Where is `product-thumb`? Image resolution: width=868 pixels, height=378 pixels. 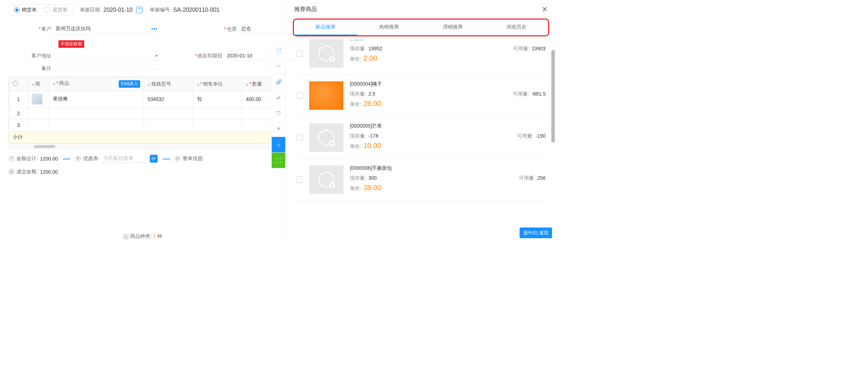 product-thumb is located at coordinates (37, 99).